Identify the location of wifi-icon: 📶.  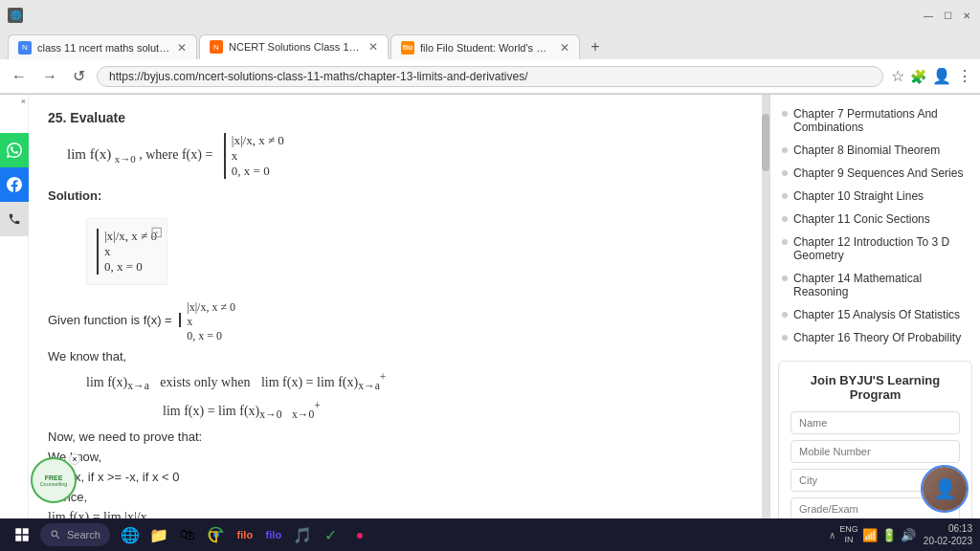
(870, 536).